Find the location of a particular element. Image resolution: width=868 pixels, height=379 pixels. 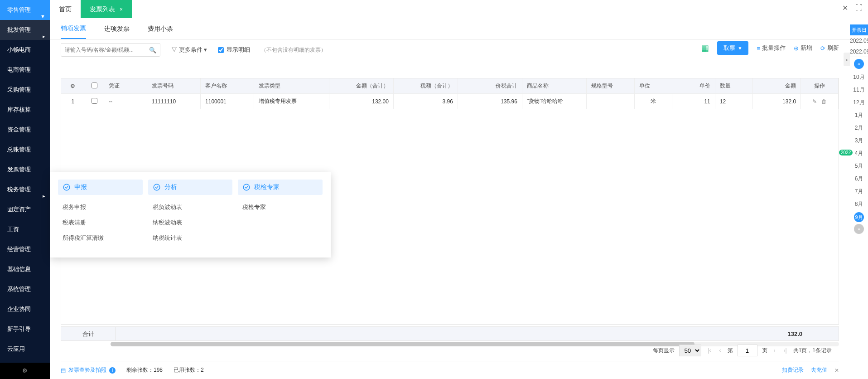

batch-button: ≡批量操作 is located at coordinates (771, 48).